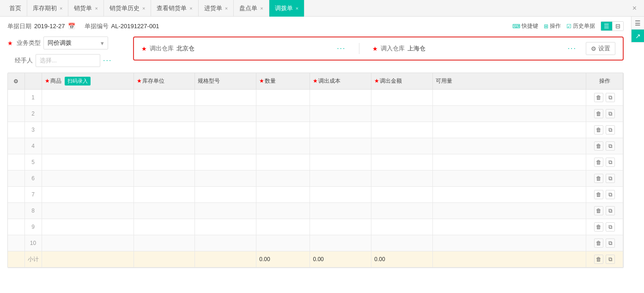 This screenshot has width=644, height=293. What do you see at coordinates (581, 26) in the screenshot?
I see `history-button: ☑ 历史单据` at bounding box center [581, 26].